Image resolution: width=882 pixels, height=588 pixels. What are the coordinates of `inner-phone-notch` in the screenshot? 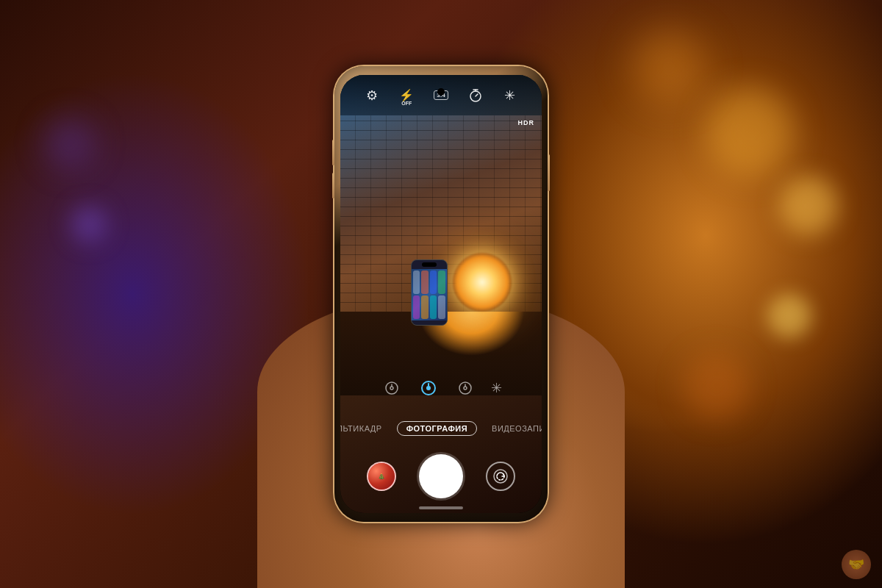 It's located at (429, 265).